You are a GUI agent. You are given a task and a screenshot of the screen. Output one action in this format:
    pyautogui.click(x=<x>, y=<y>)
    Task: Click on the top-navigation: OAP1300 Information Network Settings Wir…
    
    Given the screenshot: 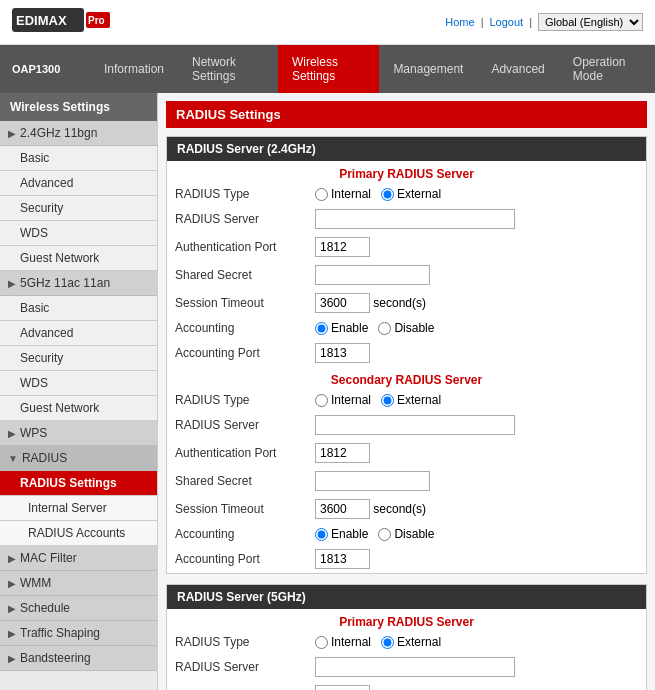 What is the action you would take?
    pyautogui.click(x=328, y=69)
    